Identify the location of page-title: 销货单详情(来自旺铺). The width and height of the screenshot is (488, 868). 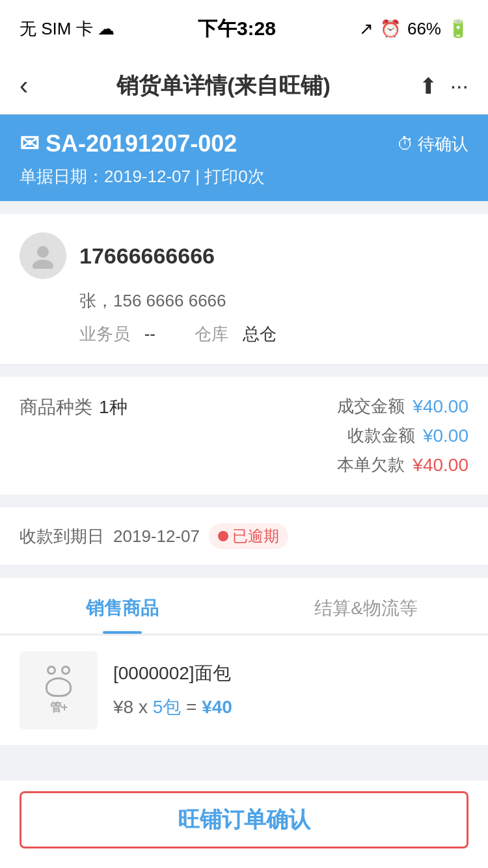
(224, 86).